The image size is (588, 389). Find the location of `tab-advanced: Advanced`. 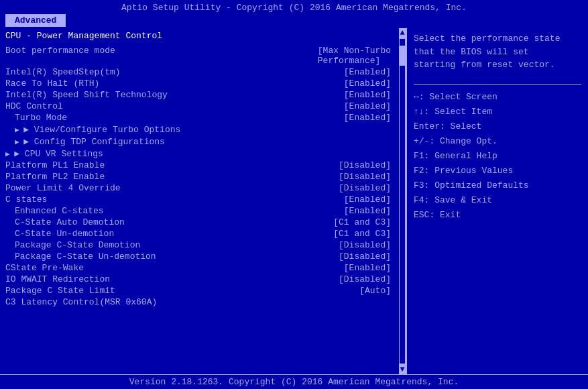

tab-advanced: Advanced is located at coordinates (36, 20).